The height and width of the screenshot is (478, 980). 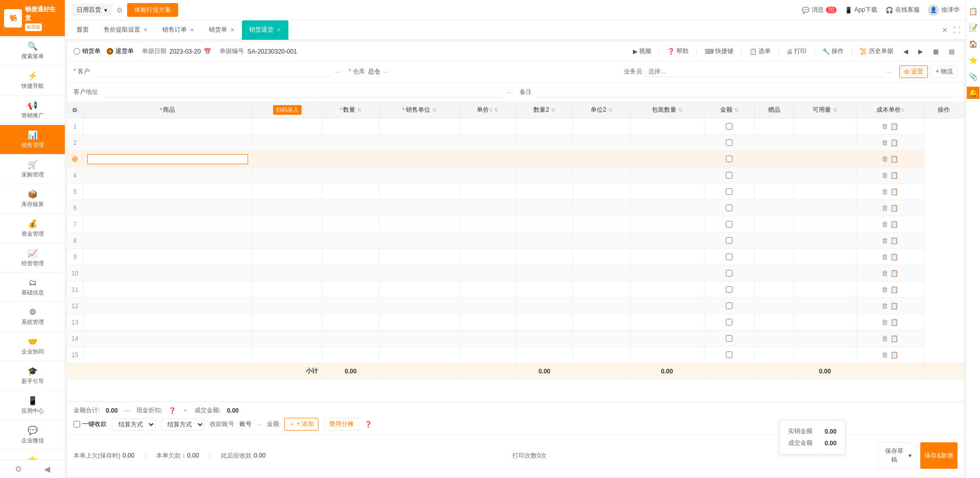 I want to click on detail-view-icon: ▤, so click(x=951, y=52).